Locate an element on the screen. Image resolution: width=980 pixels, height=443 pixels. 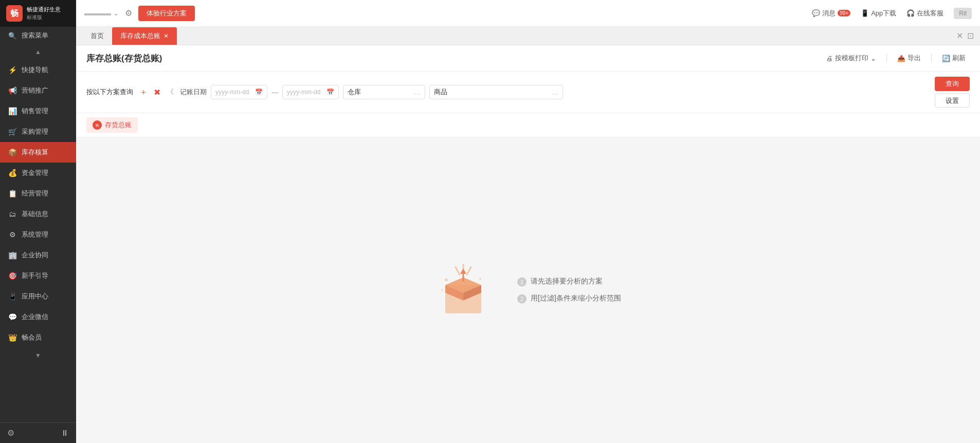
tab-close-panel-icon: ✕ is located at coordinates (959, 36).